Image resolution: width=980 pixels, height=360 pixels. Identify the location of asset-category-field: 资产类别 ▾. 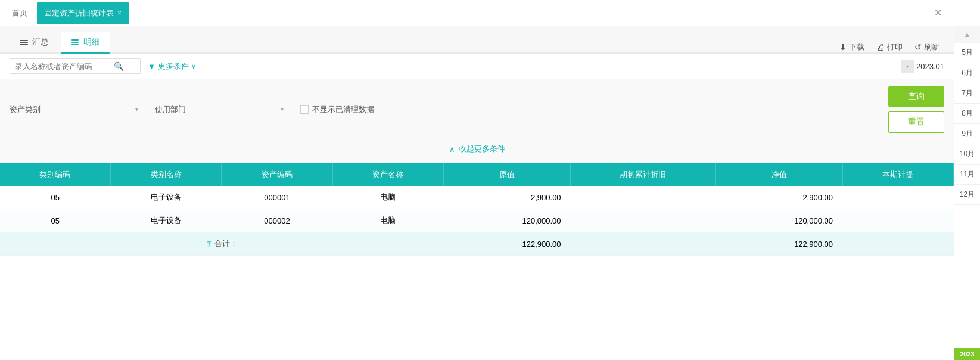
(75, 110).